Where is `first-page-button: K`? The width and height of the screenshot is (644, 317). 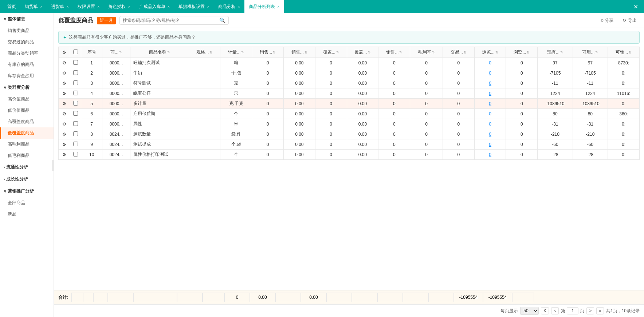
first-page-button: K is located at coordinates (545, 311).